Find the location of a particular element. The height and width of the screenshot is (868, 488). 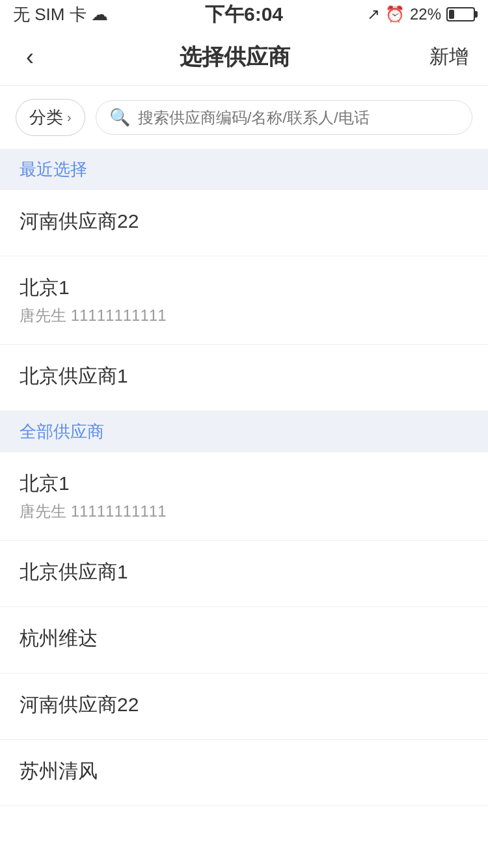

page-title: 选择供应商 is located at coordinates (235, 57).